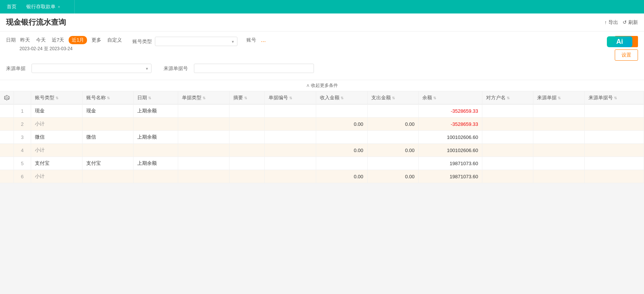  What do you see at coordinates (156, 98) in the screenshot?
I see `date-header: 日期⇅` at bounding box center [156, 98].